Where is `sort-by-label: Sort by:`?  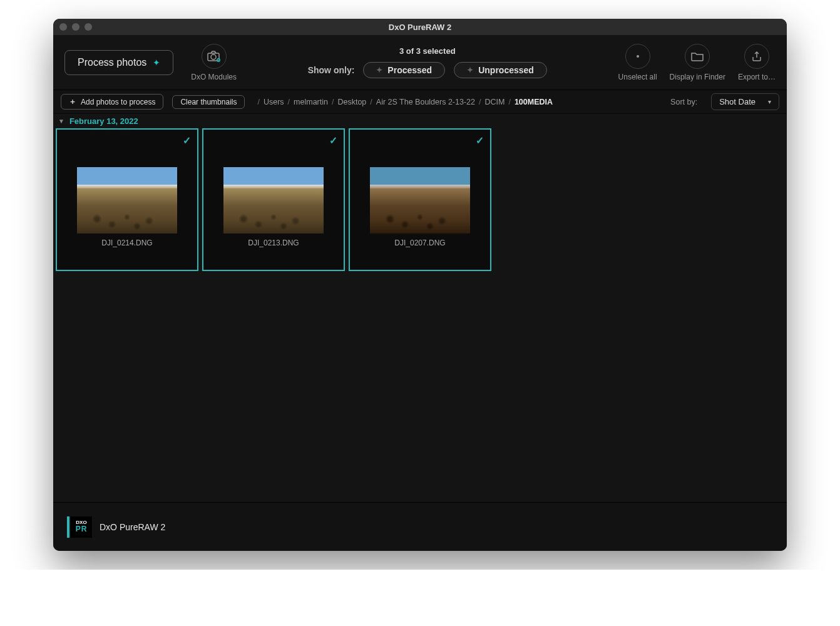 sort-by-label: Sort by: is located at coordinates (684, 102).